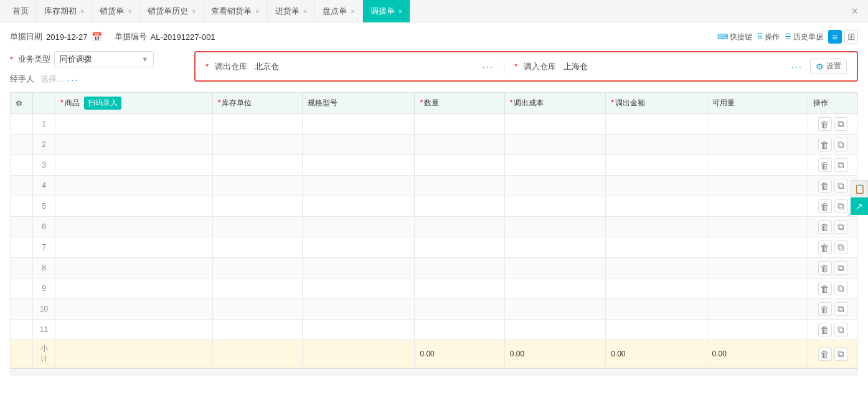 This screenshot has width=868, height=395. Describe the element at coordinates (21, 11) in the screenshot. I see `tab-homepage: 首页` at that location.